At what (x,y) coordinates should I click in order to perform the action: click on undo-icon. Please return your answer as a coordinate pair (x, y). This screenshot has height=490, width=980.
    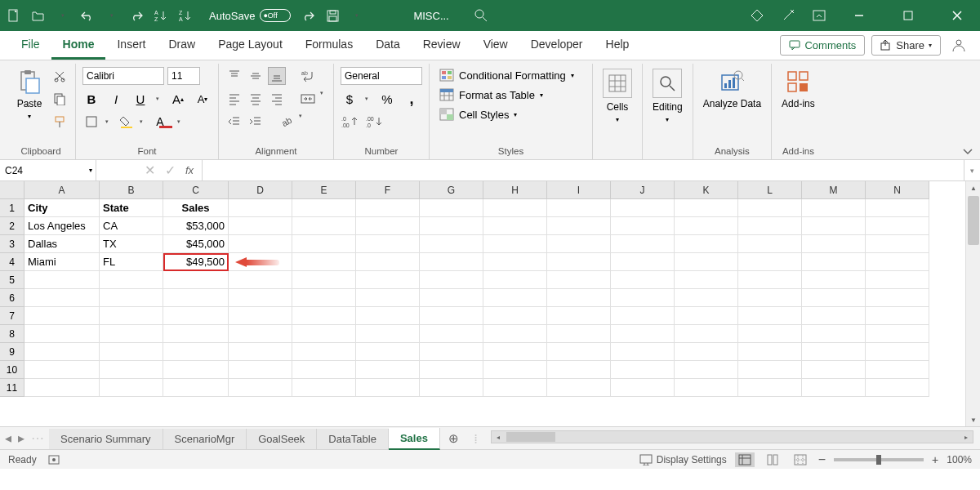
    Looking at the image, I should click on (87, 16).